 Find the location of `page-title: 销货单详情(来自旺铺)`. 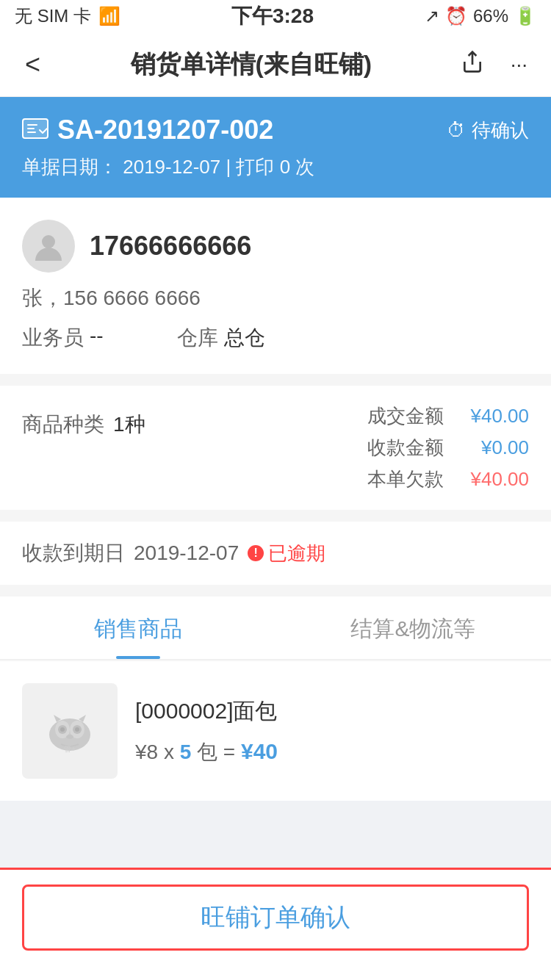

page-title: 销货单详情(来自旺铺) is located at coordinates (251, 65).